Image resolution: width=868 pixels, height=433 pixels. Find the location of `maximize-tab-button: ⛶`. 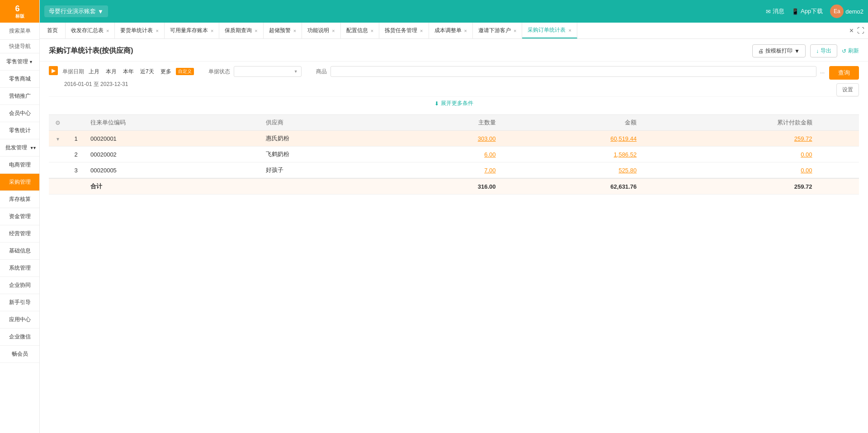

maximize-tab-button: ⛶ is located at coordinates (861, 31).